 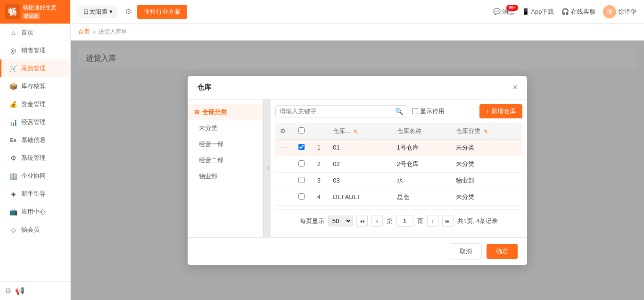 What do you see at coordinates (35, 33) in the screenshot?
I see `sidebar-item-home: ⌂ 首页` at bounding box center [35, 33].